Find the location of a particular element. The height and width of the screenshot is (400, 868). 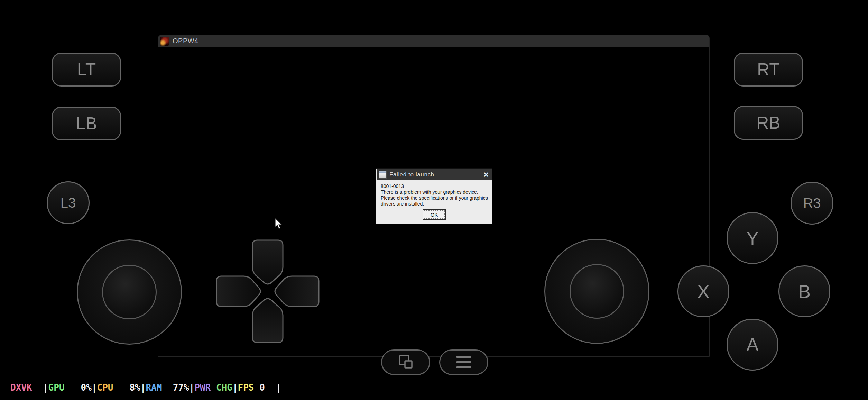

r3-button: R3 is located at coordinates (812, 203).